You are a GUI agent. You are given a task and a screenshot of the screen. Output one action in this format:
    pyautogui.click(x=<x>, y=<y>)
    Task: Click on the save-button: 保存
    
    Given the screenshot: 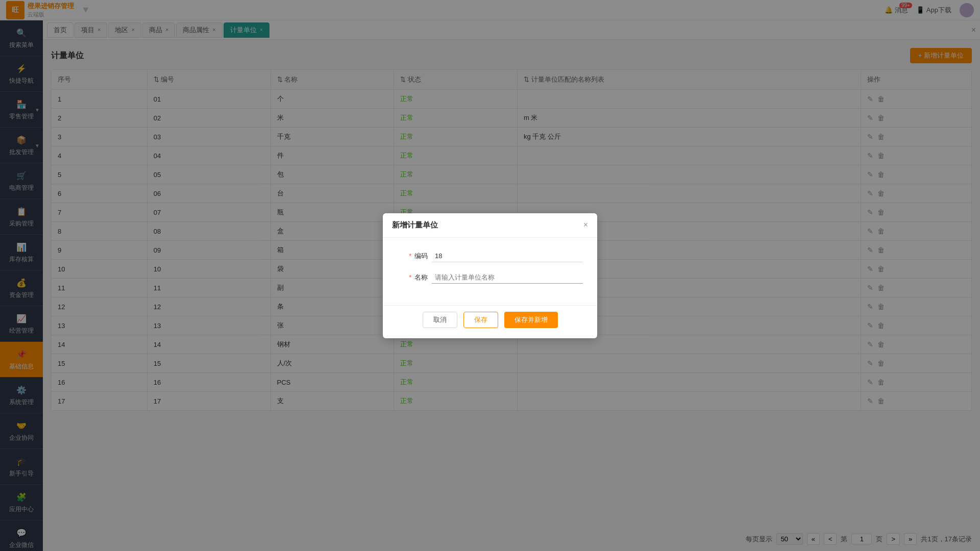 What is the action you would take?
    pyautogui.click(x=481, y=320)
    